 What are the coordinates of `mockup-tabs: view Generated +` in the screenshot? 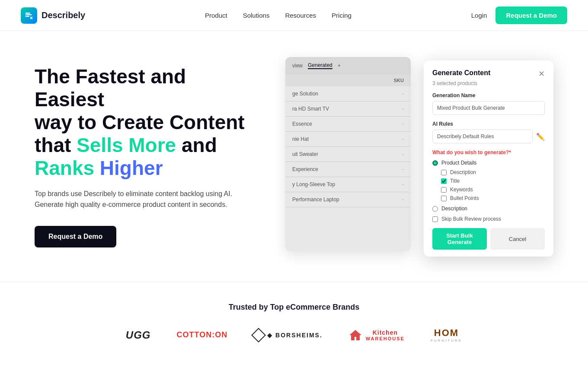 It's located at (348, 66).